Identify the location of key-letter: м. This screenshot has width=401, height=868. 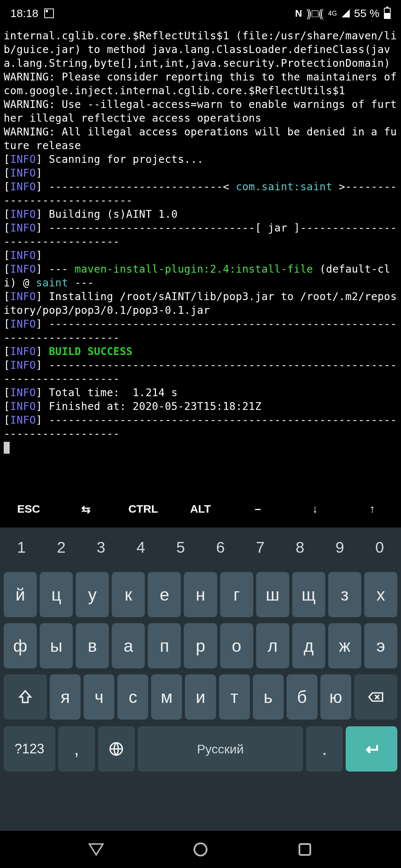
(166, 697).